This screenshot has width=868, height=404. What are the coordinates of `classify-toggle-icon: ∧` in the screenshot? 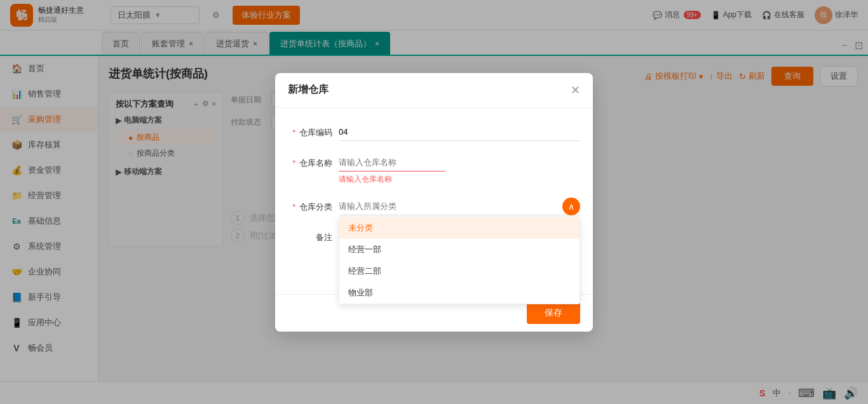 It's located at (571, 206).